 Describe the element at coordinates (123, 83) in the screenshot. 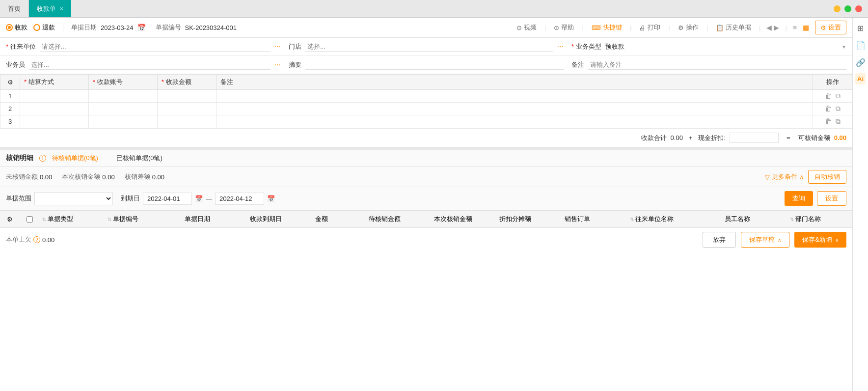

I see `th-account: 收款账号` at that location.